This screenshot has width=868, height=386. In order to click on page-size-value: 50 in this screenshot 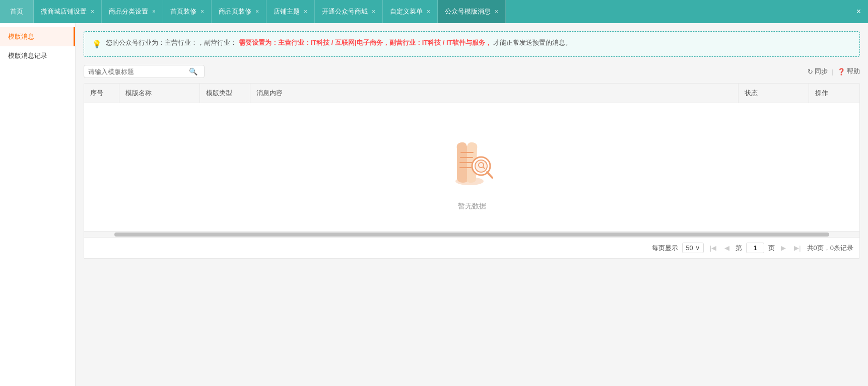, I will do `click(689, 248)`.